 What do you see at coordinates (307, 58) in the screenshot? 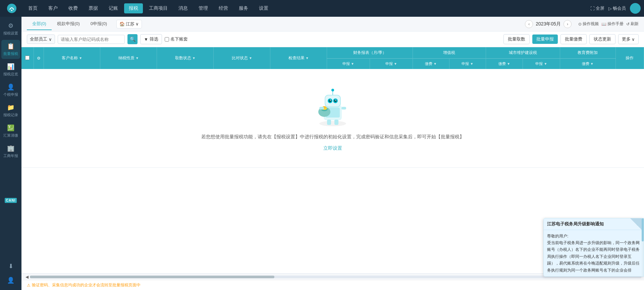
I see `check-result-filter-icon: ▼` at bounding box center [307, 58].